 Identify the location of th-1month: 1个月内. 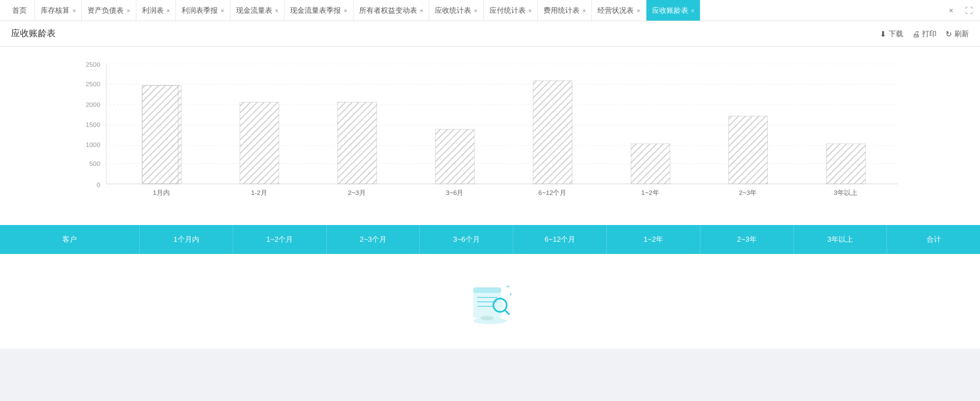
(187, 239).